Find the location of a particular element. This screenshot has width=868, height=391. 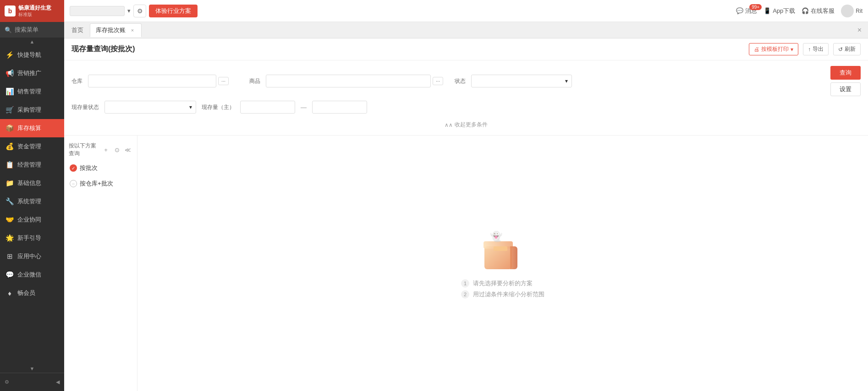

product-input is located at coordinates (348, 81).